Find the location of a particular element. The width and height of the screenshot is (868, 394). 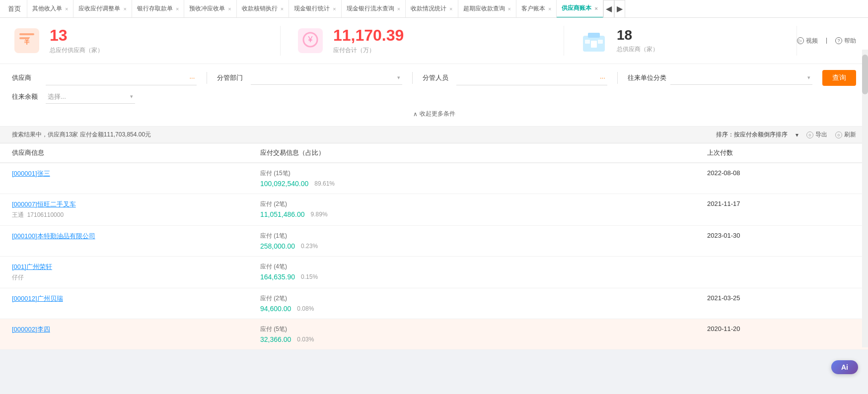

nav-tab-cash-bank-flow: 现金银行流水查询 × is located at coordinates (373, 9).